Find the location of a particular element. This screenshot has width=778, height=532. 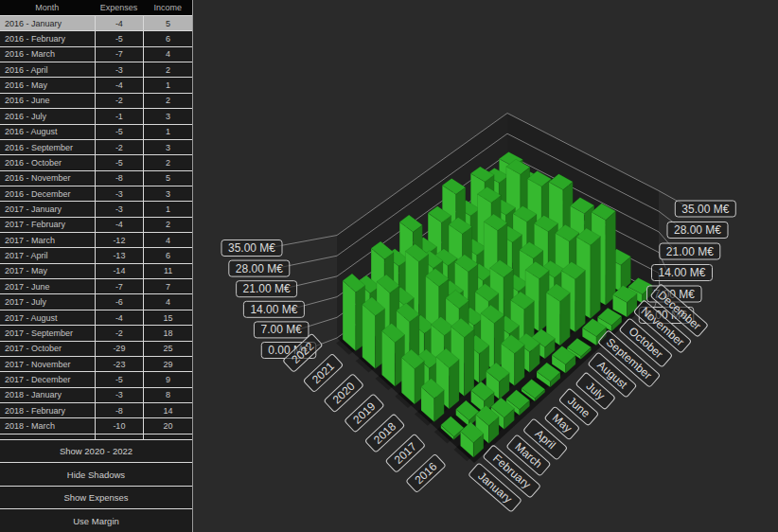

svg-text: 7.00 M€ is located at coordinates (282, 329).